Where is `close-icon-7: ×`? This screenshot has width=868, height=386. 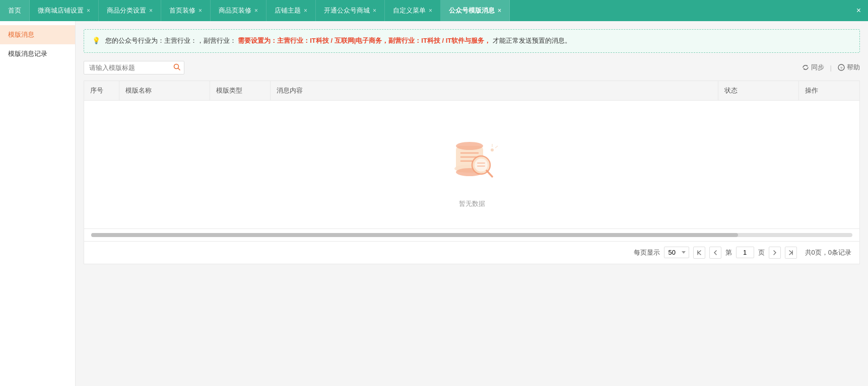
close-icon-7: × is located at coordinates (430, 11).